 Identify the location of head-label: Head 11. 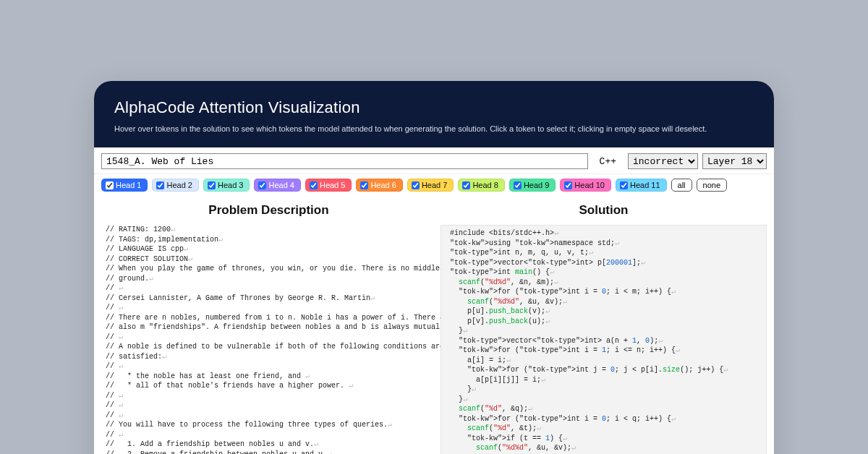
(645, 185).